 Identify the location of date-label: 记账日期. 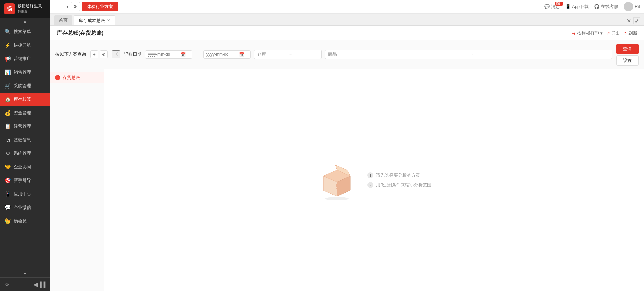
(133, 54).